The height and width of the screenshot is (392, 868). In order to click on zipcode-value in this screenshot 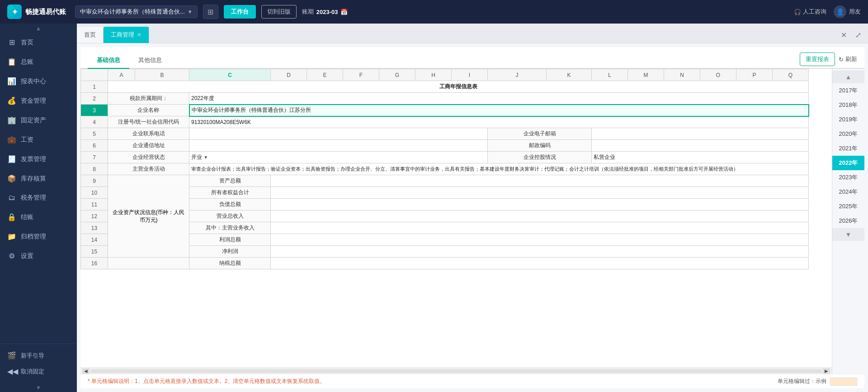, I will do `click(700, 146)`.